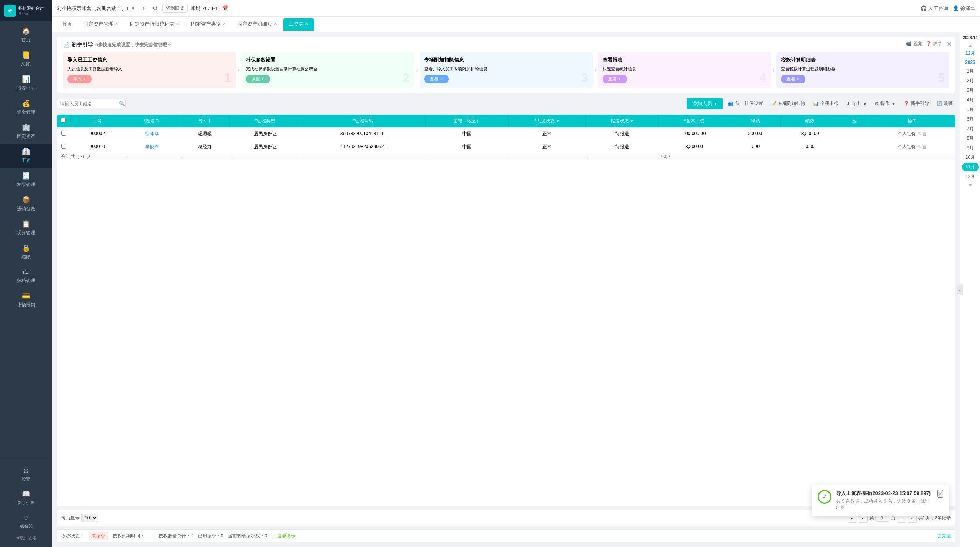  I want to click on step4-btn: 查看＞, so click(615, 79).